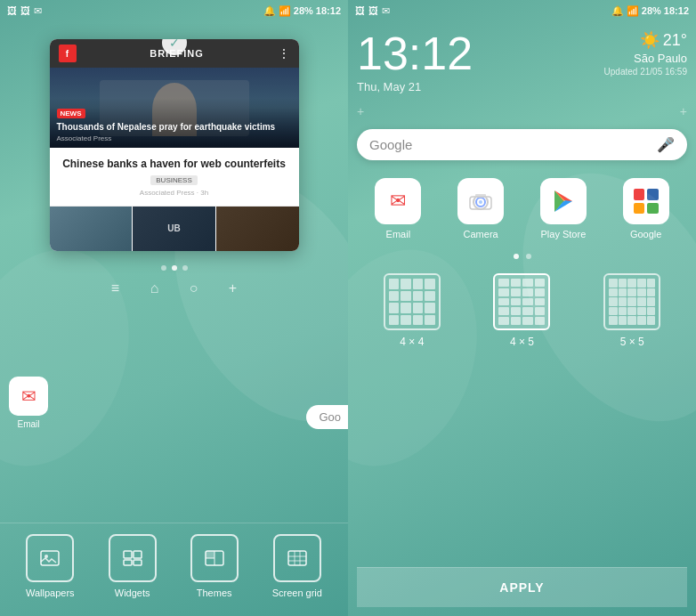 This screenshot has width=696, height=616. What do you see at coordinates (174, 288) in the screenshot?
I see `bottom-icons-row: ≡ ⌂ ○ +` at bounding box center [174, 288].